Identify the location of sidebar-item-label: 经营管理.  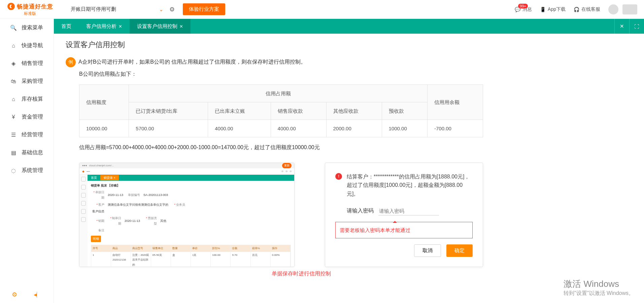
(32, 135).